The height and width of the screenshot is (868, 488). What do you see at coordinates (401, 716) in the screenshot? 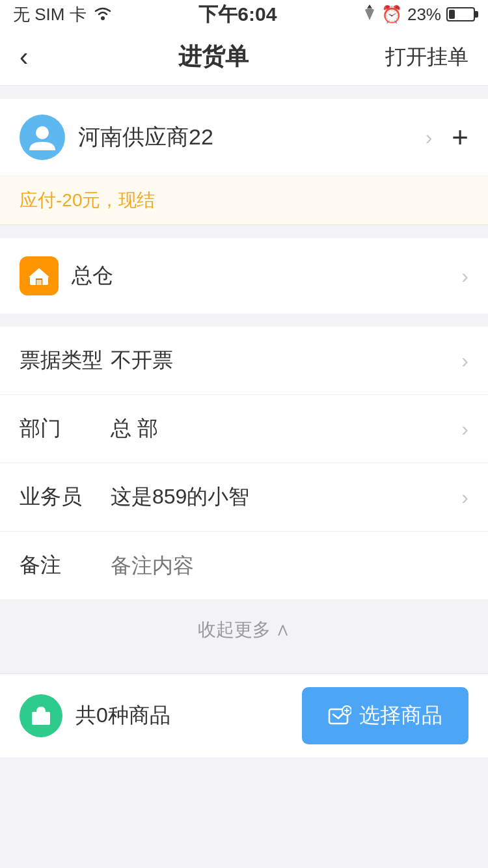
I see `select-product-label: 选择商品` at bounding box center [401, 716].